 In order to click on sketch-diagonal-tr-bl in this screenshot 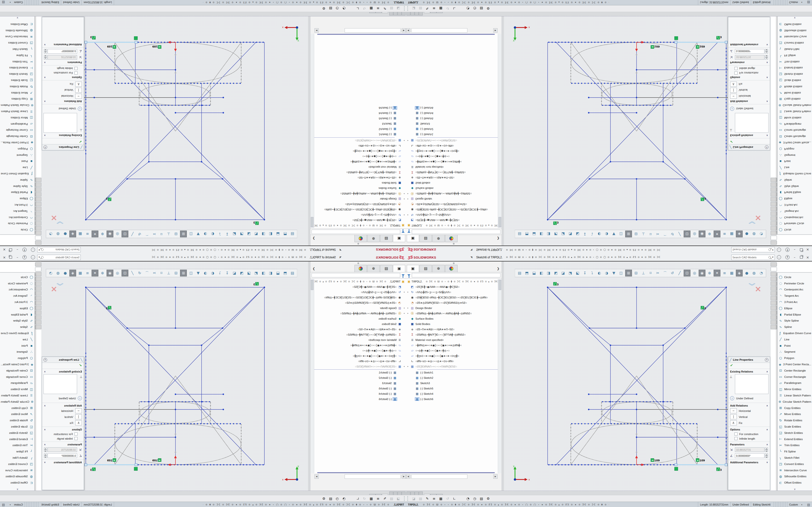, I will do `click(171, 131)`.